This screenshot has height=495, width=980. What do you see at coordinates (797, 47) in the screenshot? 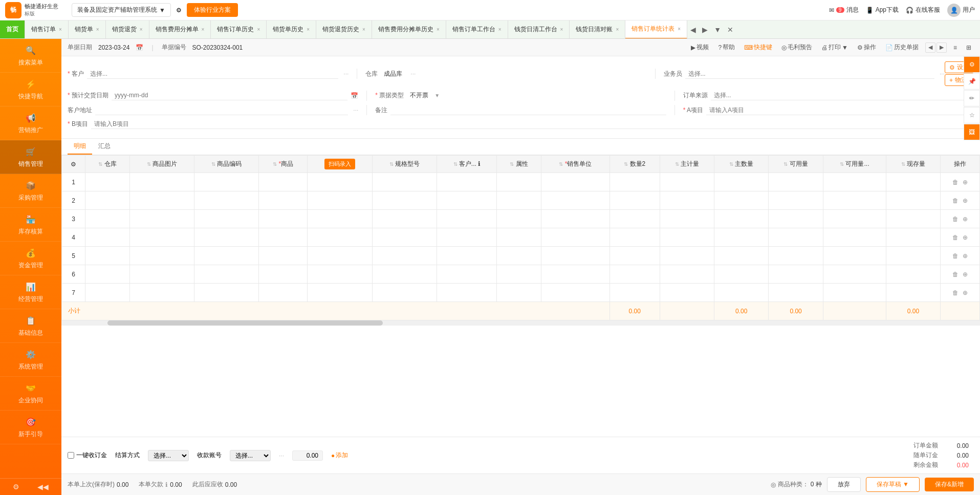
I see `profit-btn: ◎ 毛利预告` at bounding box center [797, 47].